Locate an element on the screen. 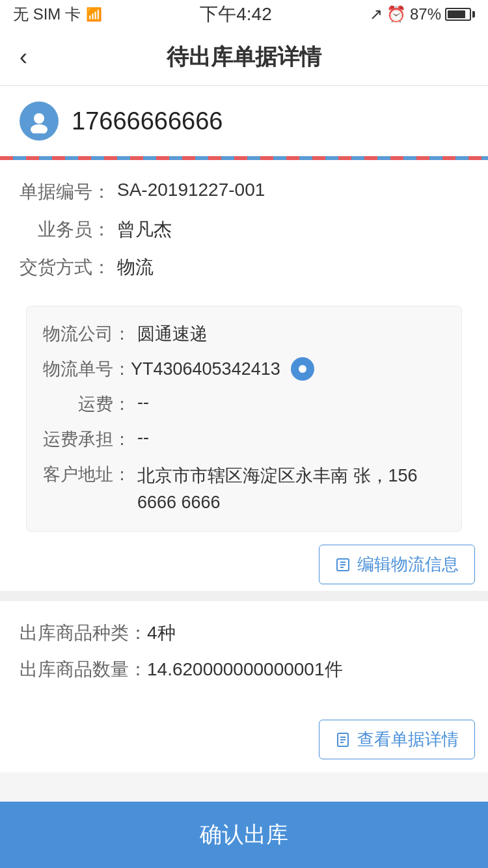 This screenshot has height=868, width=488. wifi-icon: 📶 is located at coordinates (94, 14).